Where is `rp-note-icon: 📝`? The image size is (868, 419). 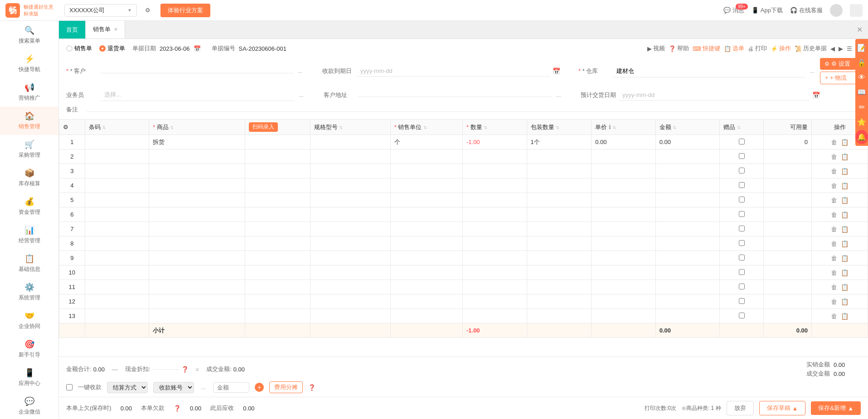 rp-note-icon: 📝 is located at coordinates (862, 48).